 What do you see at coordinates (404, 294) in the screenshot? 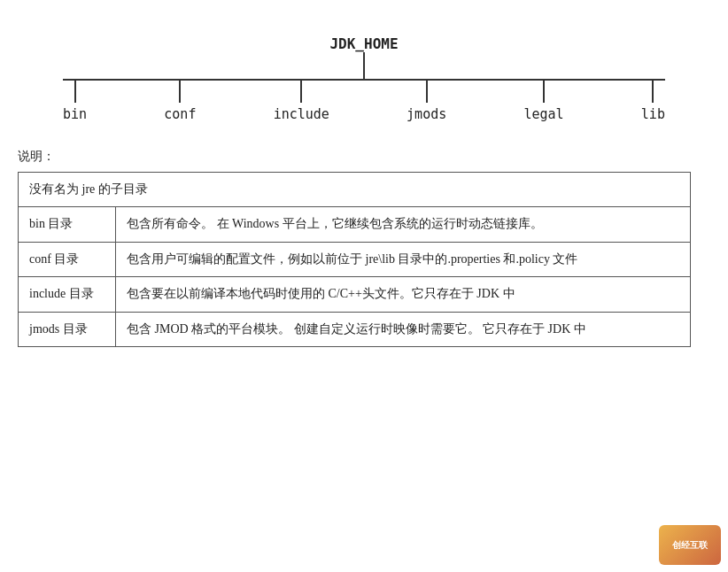
I see `table-cell-include-desc: 包含要在以前编译本地代码时使用的 C/C++头文件。它只存在于 JDK 中` at bounding box center [404, 294].